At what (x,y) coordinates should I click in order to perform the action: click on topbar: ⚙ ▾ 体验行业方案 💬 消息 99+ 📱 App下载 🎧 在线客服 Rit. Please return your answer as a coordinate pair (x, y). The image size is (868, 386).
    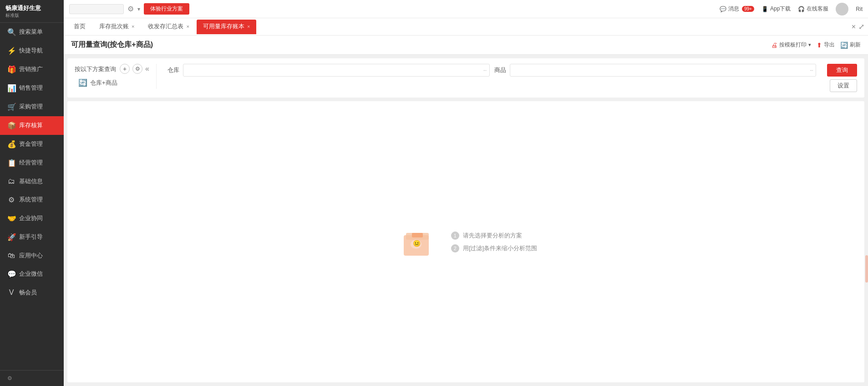
    Looking at the image, I should click on (466, 9).